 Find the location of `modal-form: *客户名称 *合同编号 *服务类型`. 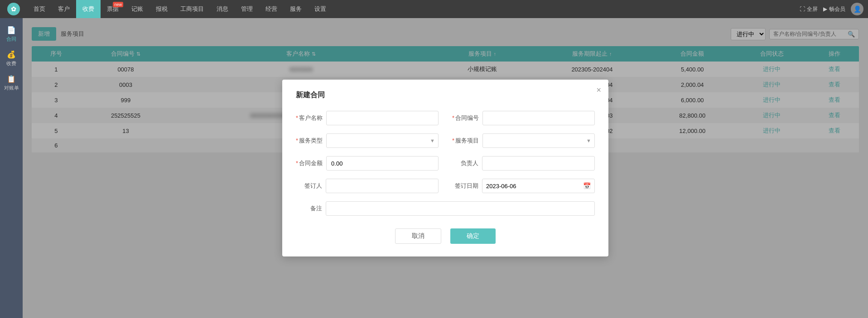

modal-form: *客户名称 *合同编号 *服务类型 is located at coordinates (445, 163).